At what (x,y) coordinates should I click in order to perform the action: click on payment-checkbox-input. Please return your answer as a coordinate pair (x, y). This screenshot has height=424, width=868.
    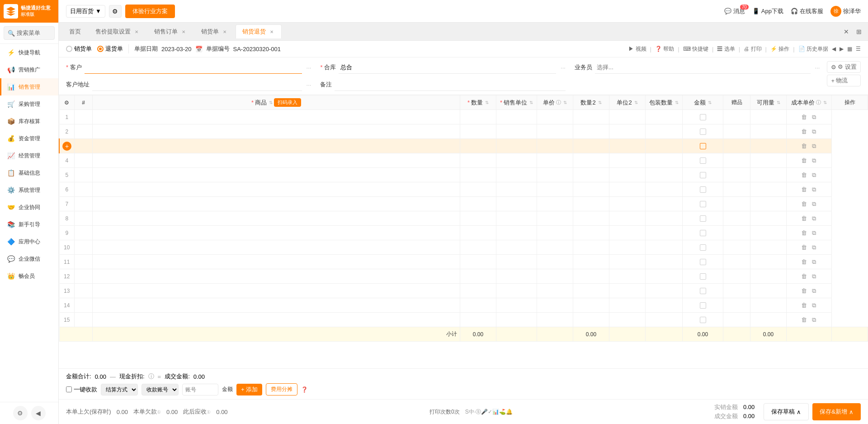
    Looking at the image, I should click on (69, 389).